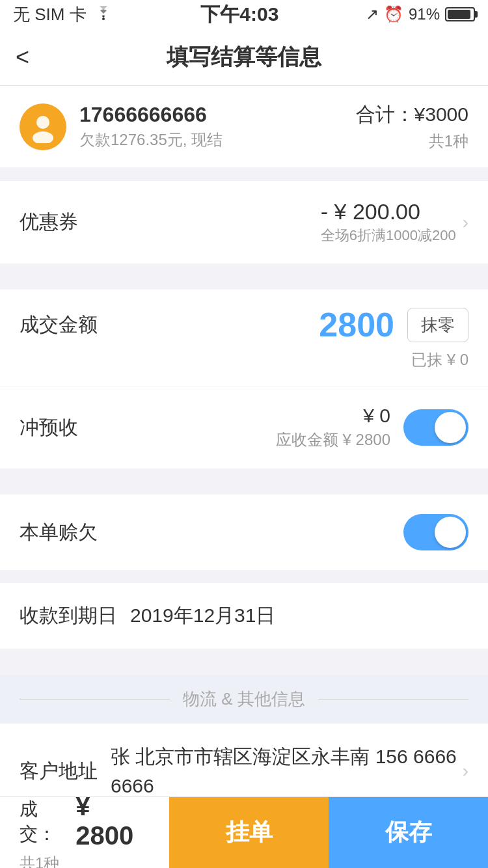 The width and height of the screenshot is (488, 868). Describe the element at coordinates (460, 14) in the screenshot. I see `battery-icon` at that location.